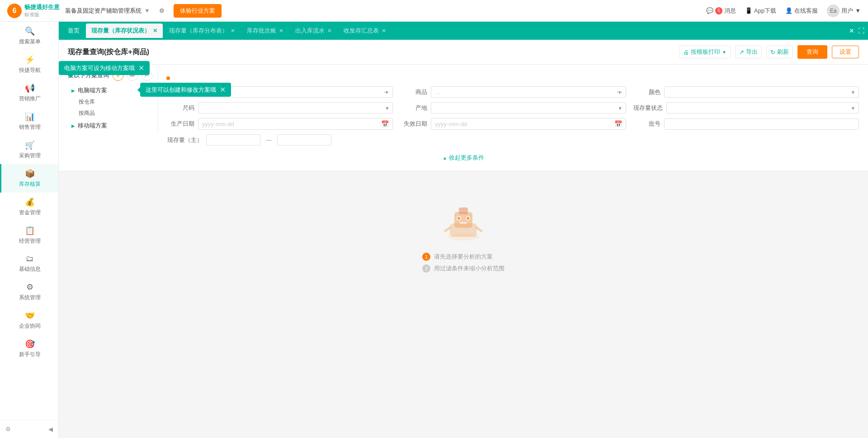  What do you see at coordinates (779, 52) in the screenshot?
I see `refresh-button: ↻ 刷新` at bounding box center [779, 52].